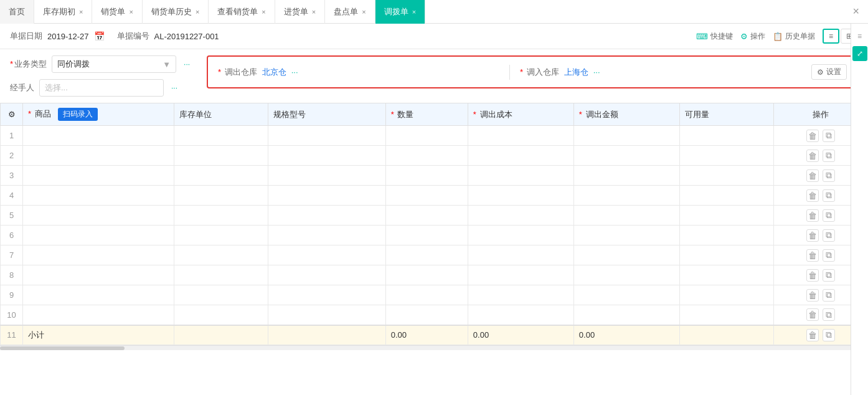 Image resolution: width=868 pixels, height=395 pixels. What do you see at coordinates (78, 115) in the screenshot?
I see `scan-btn: 扫码录入` at bounding box center [78, 115].